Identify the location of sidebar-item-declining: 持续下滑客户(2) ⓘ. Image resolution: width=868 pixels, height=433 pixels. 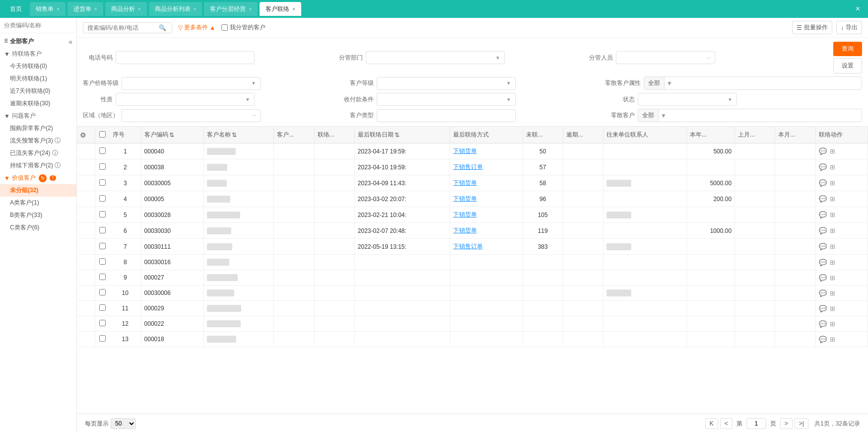
(38, 166).